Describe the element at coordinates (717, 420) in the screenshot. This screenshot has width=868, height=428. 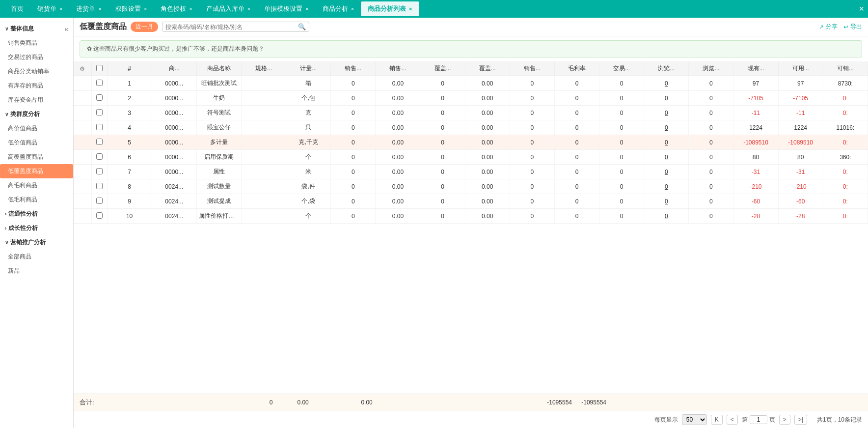
I see `first-page-btn: K` at that location.